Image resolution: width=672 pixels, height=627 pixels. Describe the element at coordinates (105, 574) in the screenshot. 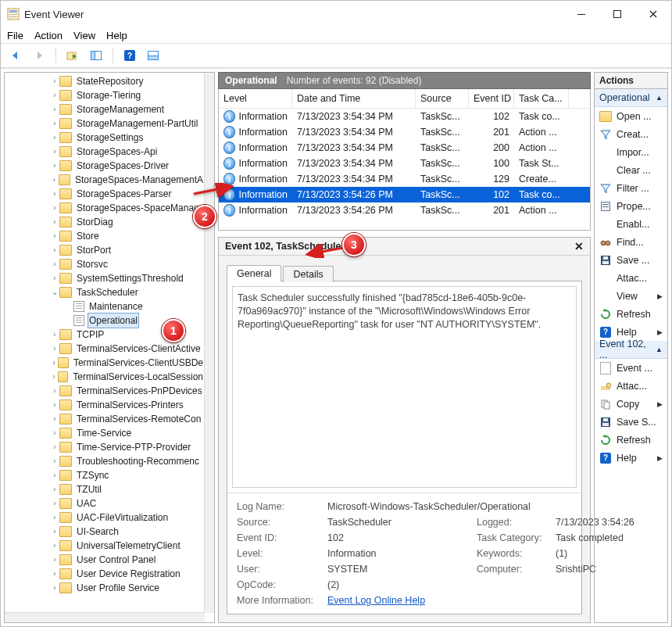

I see `tree-node: ›User Device Registration` at that location.